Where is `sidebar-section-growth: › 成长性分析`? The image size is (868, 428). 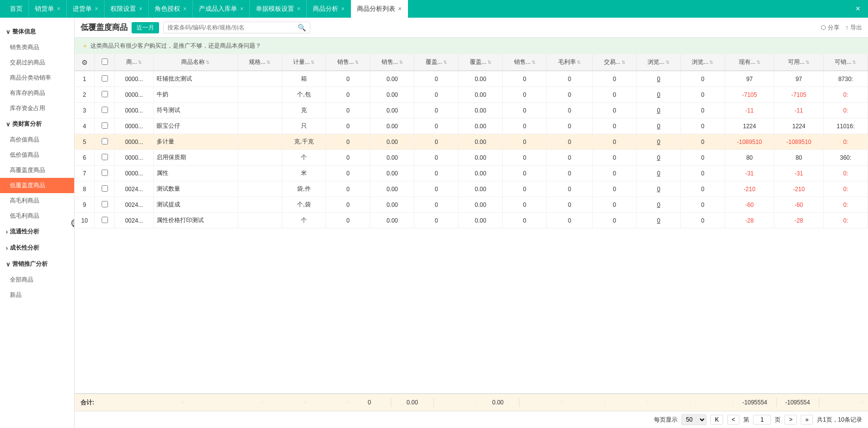
sidebar-section-growth: › 成长性分析 is located at coordinates (37, 248).